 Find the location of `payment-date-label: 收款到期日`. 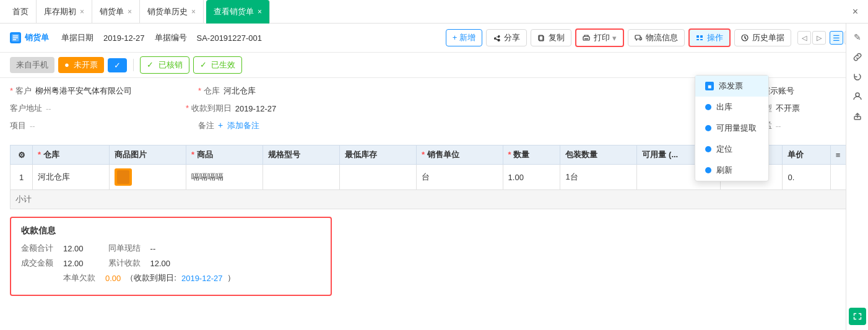

payment-date-label: 收款到期日 is located at coordinates (209, 108).